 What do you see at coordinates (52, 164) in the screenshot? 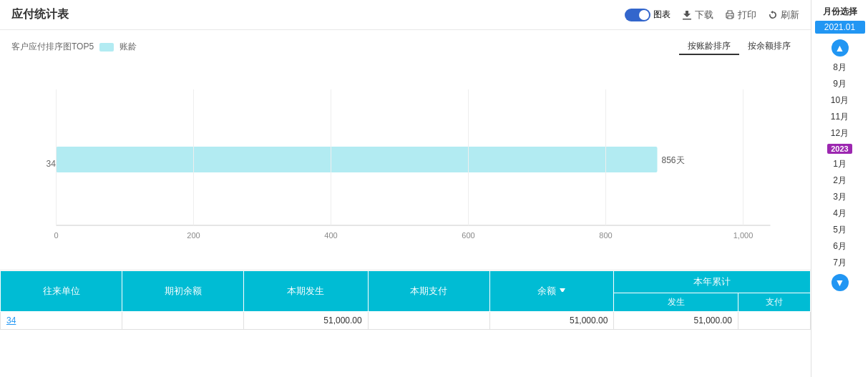
I see `svg-text: 34` at bounding box center [52, 164].